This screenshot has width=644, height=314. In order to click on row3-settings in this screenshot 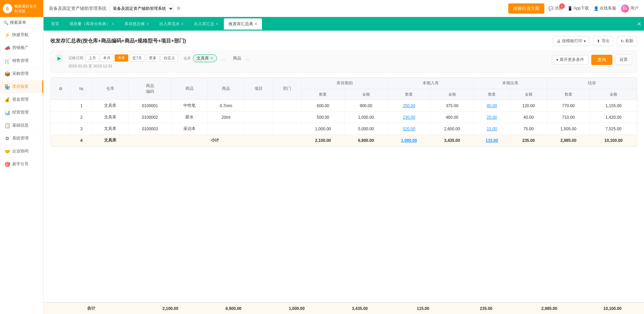, I will do `click(61, 129)`.